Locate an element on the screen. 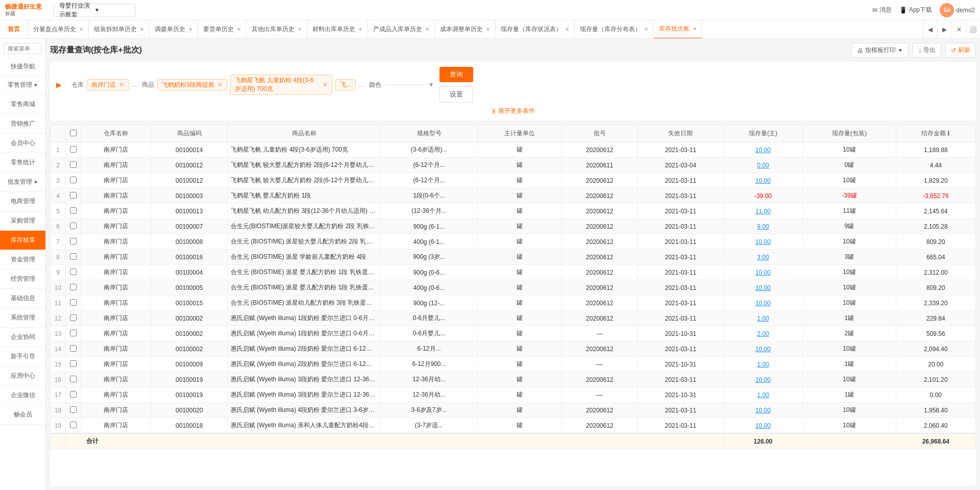  sidebar-item-operations: 经营管理 is located at coordinates (22, 279).